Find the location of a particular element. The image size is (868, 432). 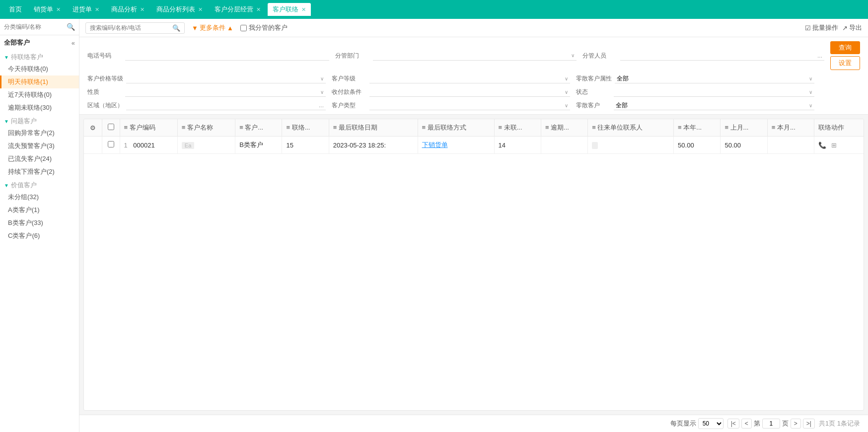

nav-item-product-analysis: 商品分析 ✕ is located at coordinates (128, 9).